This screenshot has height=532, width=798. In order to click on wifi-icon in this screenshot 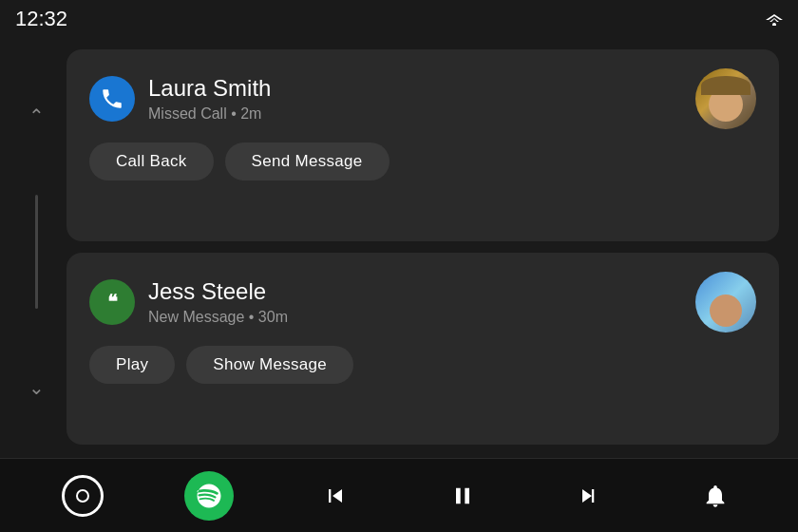, I will do `click(774, 19)`.